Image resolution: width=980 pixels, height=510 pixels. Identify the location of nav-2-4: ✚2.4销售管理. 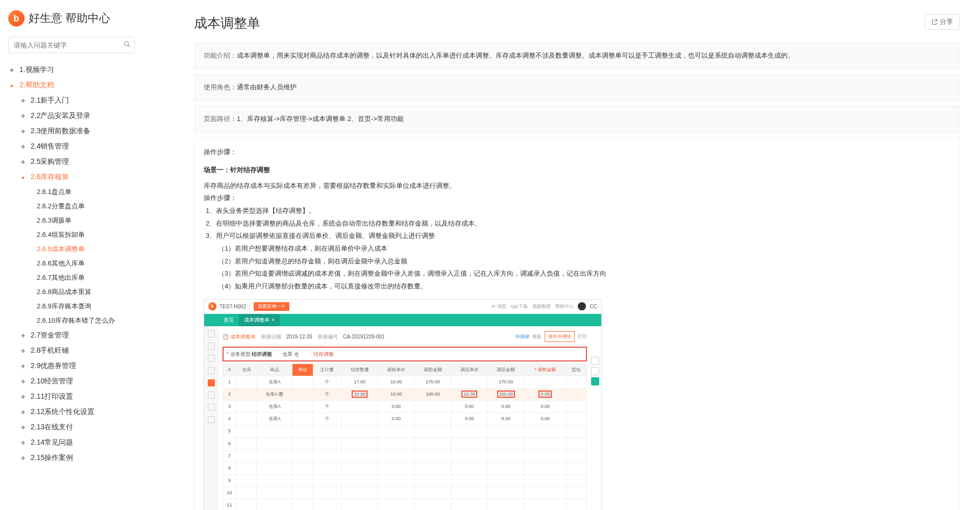
(77, 147).